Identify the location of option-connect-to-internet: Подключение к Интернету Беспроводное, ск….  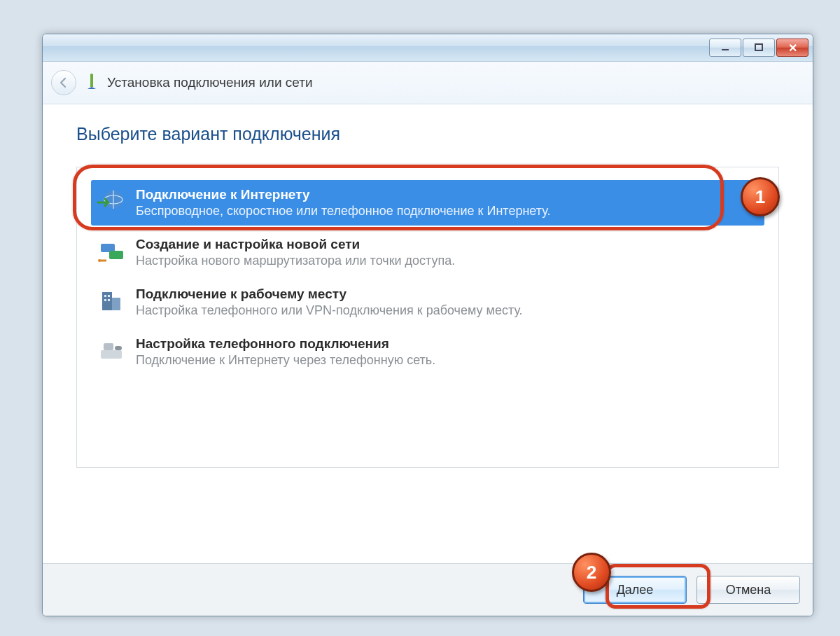
(428, 203).